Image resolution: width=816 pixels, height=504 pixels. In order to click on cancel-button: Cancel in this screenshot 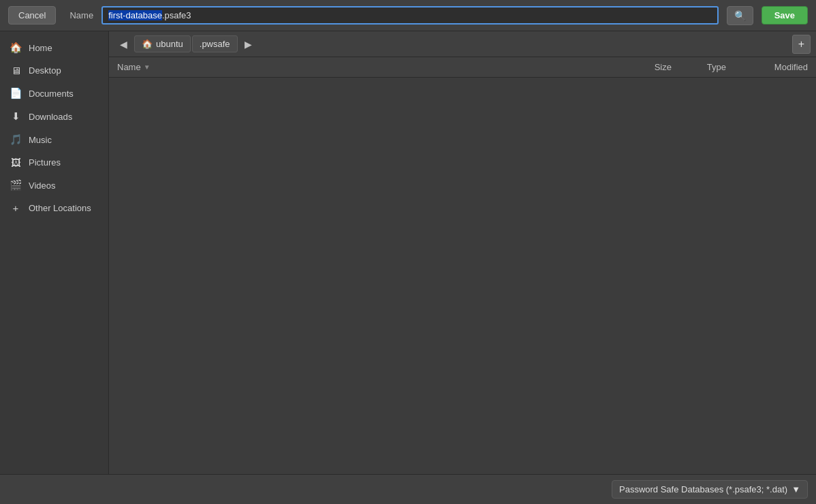, I will do `click(32, 15)`.